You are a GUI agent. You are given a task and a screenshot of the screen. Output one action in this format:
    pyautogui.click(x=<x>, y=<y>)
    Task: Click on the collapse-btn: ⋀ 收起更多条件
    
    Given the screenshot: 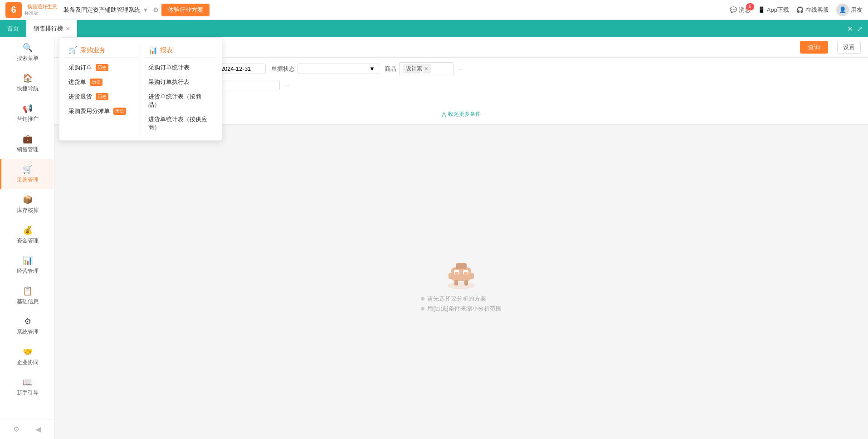 What is the action you would take?
    pyautogui.click(x=461, y=114)
    